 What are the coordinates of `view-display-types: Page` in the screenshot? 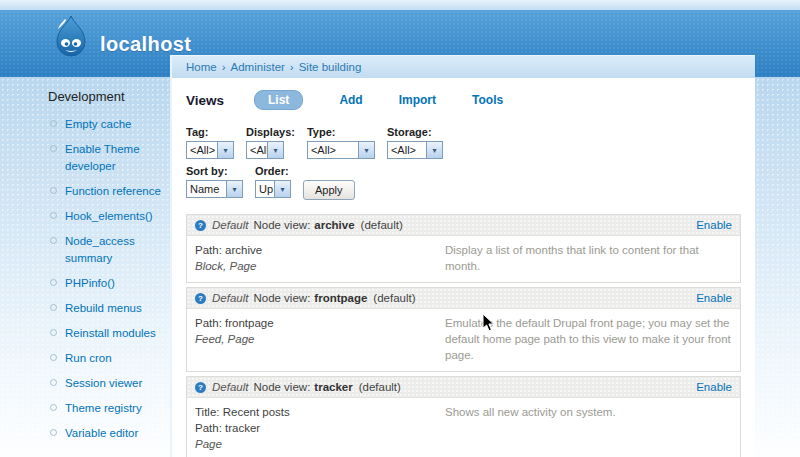 It's located at (315, 444).